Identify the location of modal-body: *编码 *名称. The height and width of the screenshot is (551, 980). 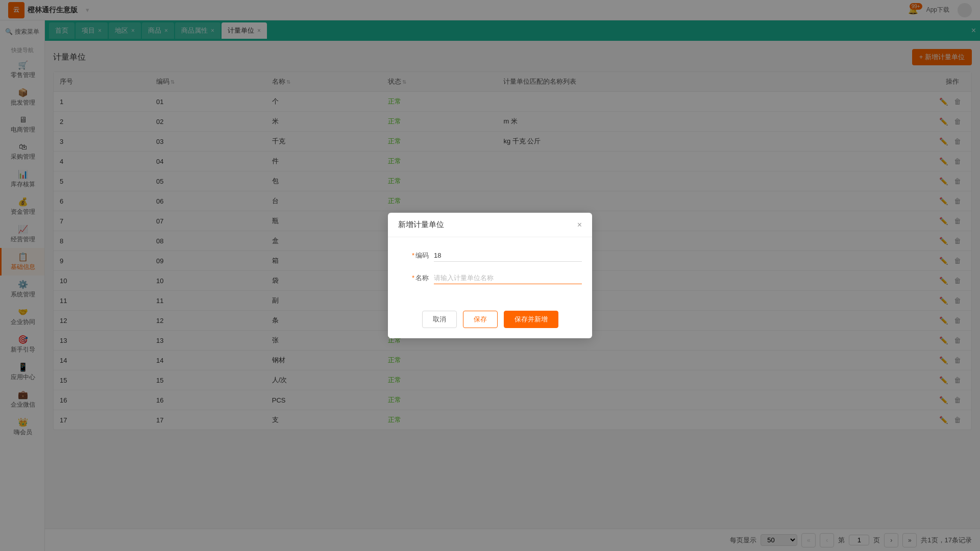
(490, 271).